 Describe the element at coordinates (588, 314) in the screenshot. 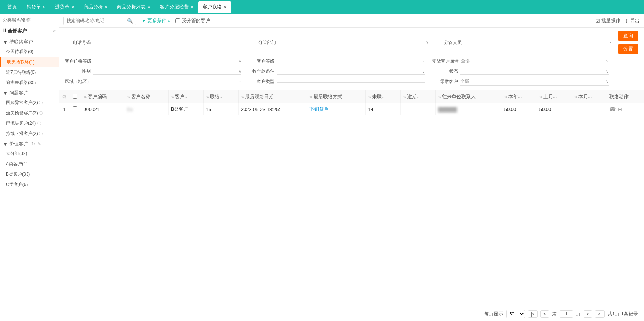

I see `next-page-btn: >` at that location.